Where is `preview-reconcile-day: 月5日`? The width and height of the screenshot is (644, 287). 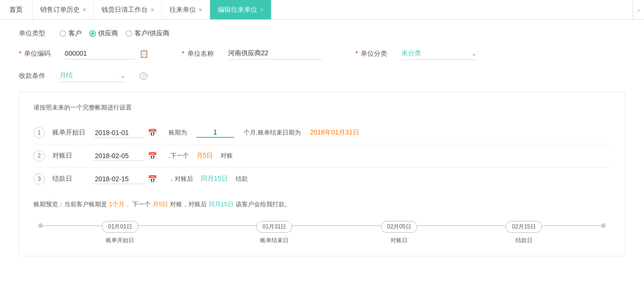 preview-reconcile-day: 月5日 is located at coordinates (161, 204).